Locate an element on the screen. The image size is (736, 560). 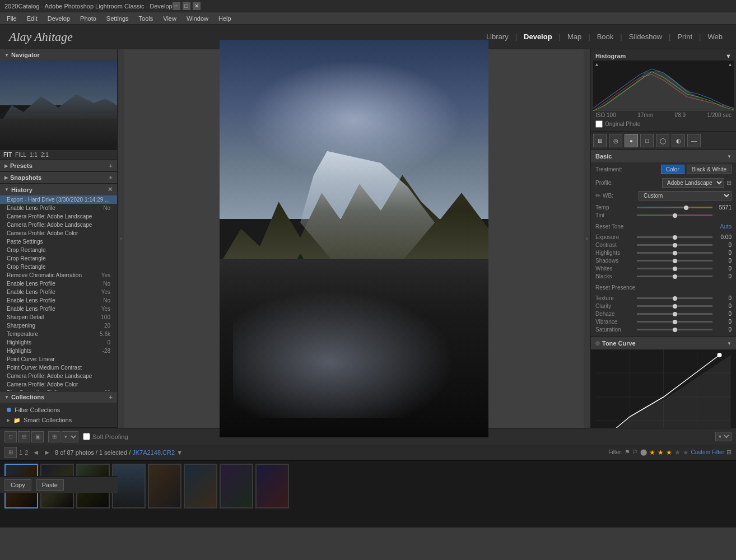
saturation-thumb is located at coordinates (675, 330).